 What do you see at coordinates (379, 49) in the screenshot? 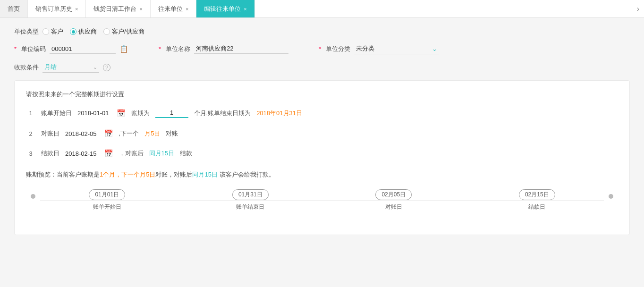
I see `unit-category-field: * 单位分类 未分类 ⌄` at bounding box center [379, 49].